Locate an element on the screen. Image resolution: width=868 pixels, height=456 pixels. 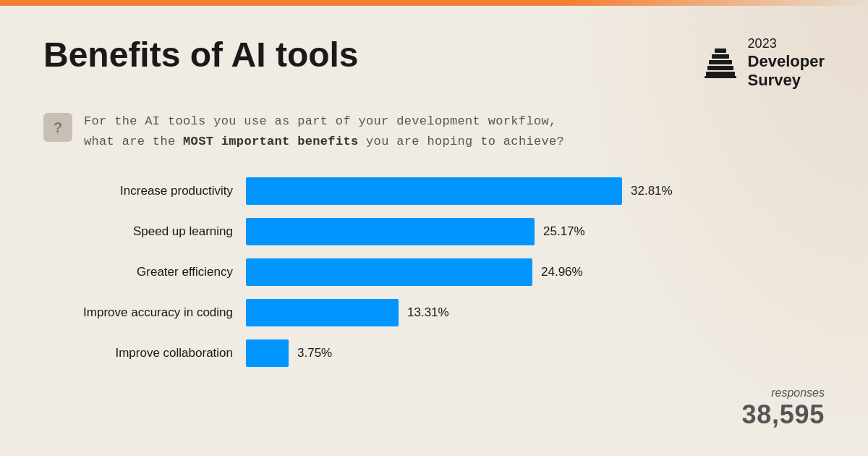
question-text: For the AI tools you use as part of your… is located at coordinates (324, 131).